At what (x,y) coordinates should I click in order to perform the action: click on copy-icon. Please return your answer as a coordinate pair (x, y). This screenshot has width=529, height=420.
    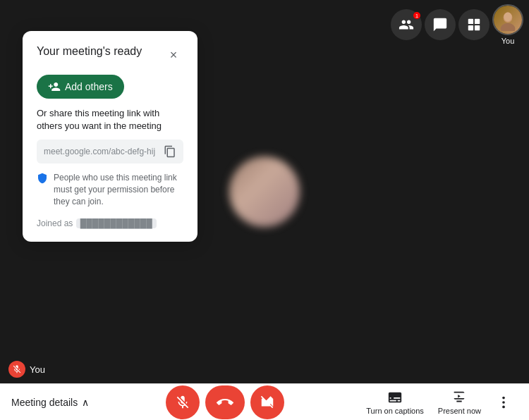
    Looking at the image, I should click on (170, 152).